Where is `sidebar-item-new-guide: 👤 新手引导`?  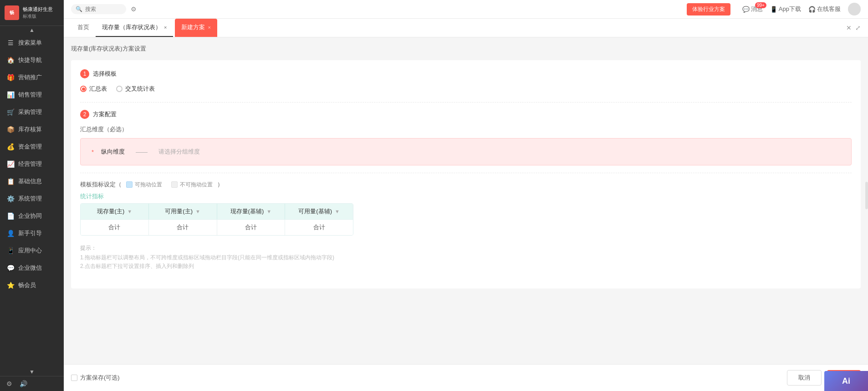 sidebar-item-new-guide: 👤 新手引导 is located at coordinates (32, 233).